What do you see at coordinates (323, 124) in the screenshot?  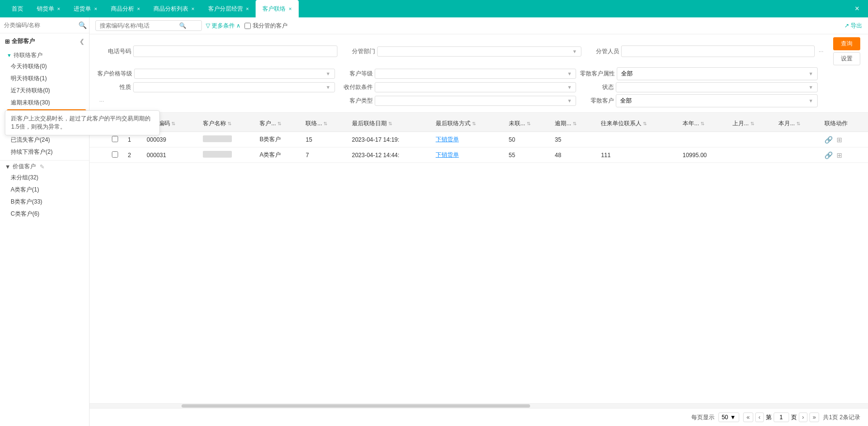 I see `col-contact: 联络... ⇅` at bounding box center [323, 124].